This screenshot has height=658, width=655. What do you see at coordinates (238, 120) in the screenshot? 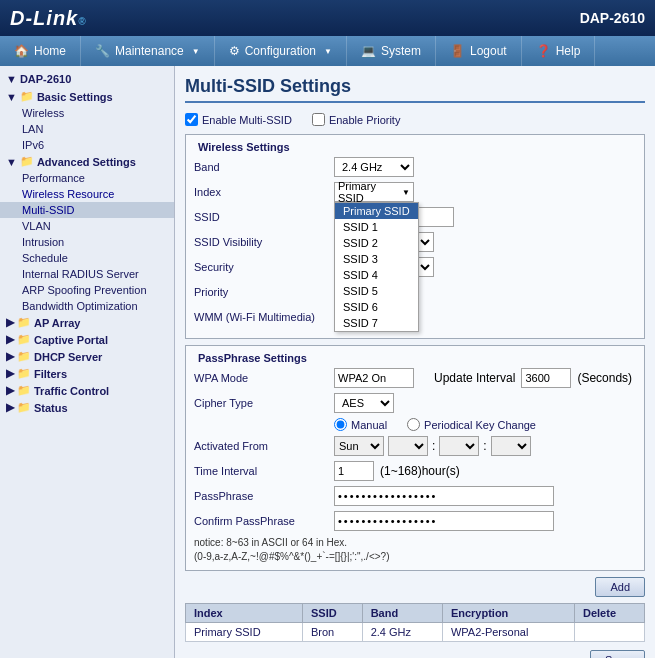
I see `enable-multi-ssid-label: Enable Multi-SSID` at bounding box center [238, 120].